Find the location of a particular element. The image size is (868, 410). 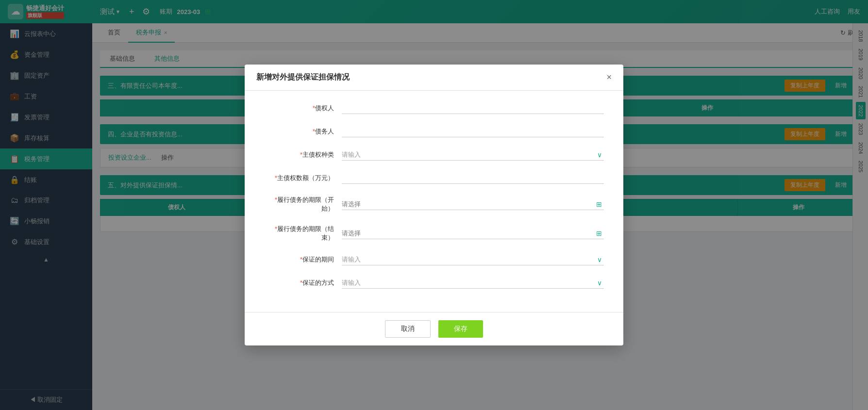

date-wrapper-start: ⊞ is located at coordinates (473, 204).